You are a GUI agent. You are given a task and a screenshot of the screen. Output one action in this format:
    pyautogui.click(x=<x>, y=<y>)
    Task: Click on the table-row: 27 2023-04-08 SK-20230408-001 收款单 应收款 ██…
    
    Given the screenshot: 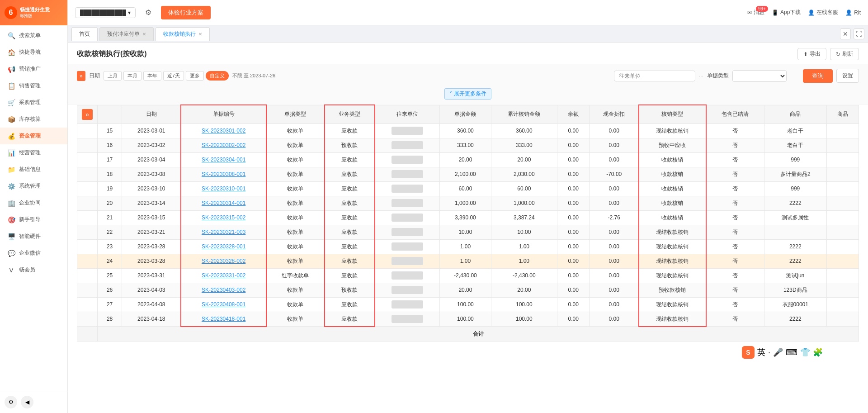 What is the action you would take?
    pyautogui.click(x=468, y=304)
    